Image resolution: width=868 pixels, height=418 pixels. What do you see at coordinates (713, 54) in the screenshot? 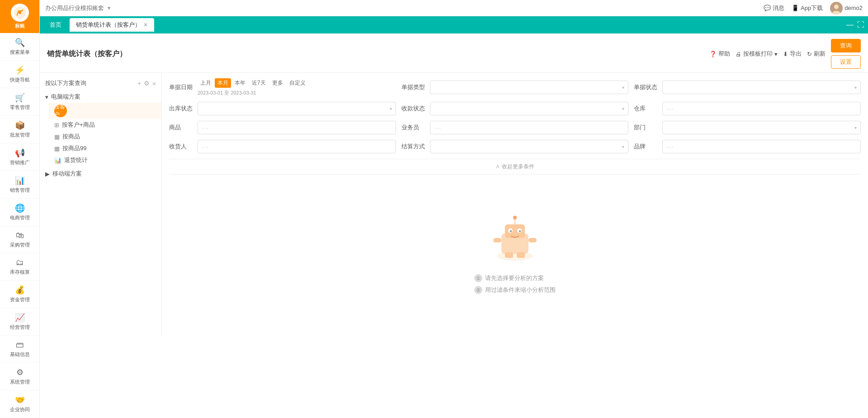
I see `help-icon: ❓` at bounding box center [713, 54].